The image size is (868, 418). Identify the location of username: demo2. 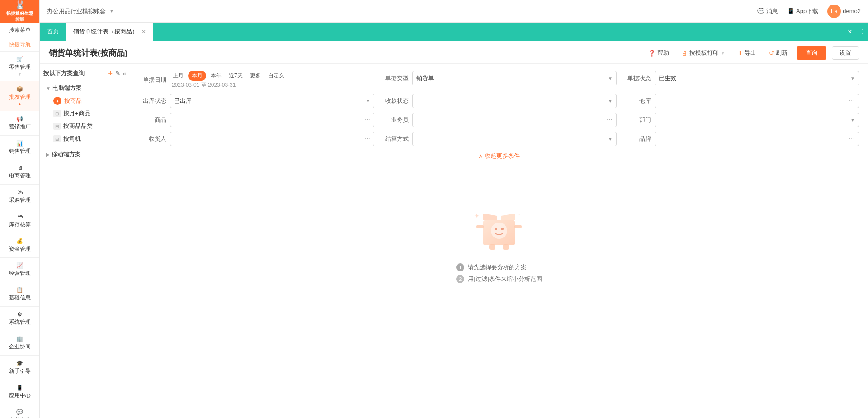
(852, 11).